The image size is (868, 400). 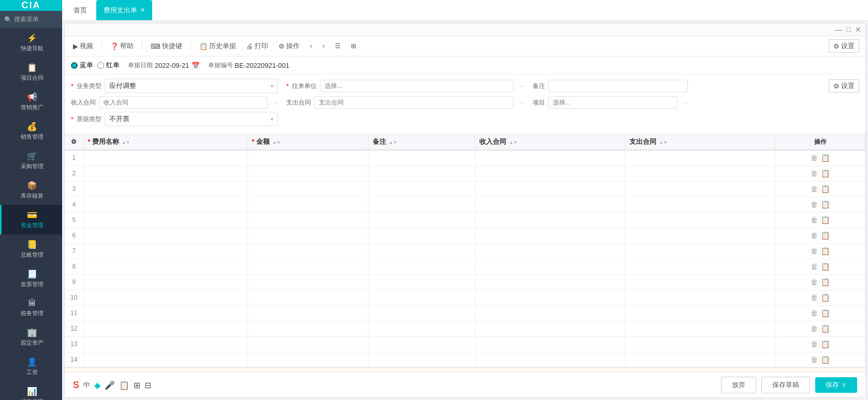 What do you see at coordinates (31, 160) in the screenshot?
I see `sidebar-item-purchase-mgmt: 🛒 采购管理` at bounding box center [31, 160].